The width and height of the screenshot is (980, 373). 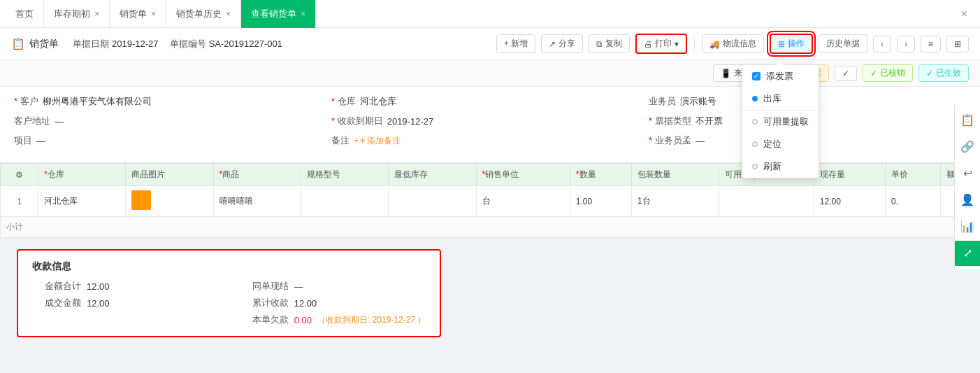 I want to click on add-invoice-label: 添发票, so click(x=780, y=76).